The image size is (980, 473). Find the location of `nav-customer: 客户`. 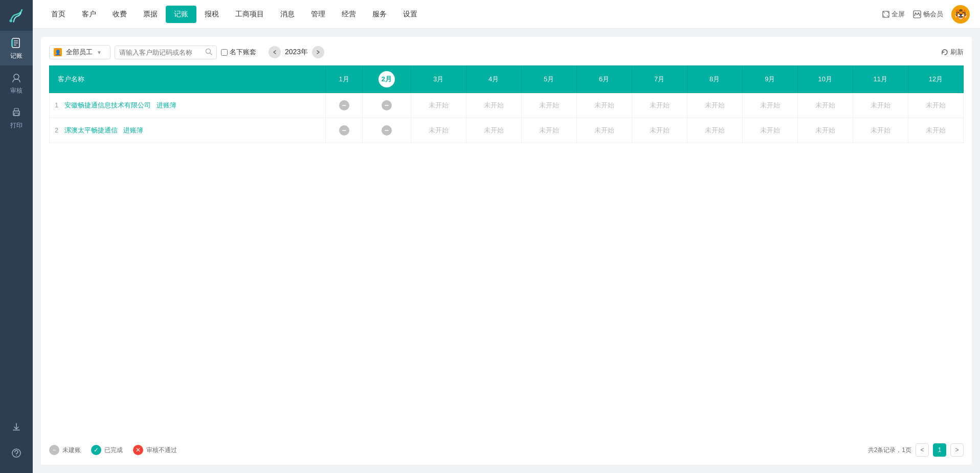

nav-customer: 客户 is located at coordinates (89, 14).